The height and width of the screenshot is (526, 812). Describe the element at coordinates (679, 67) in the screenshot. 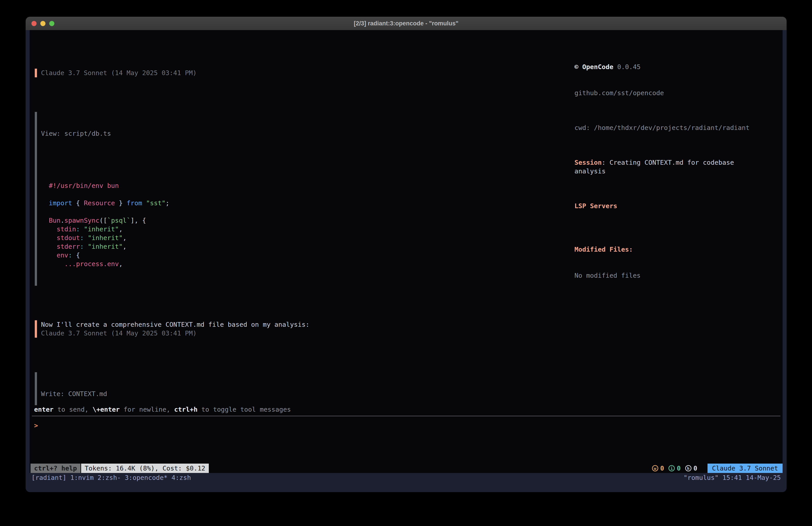

I see `app-name-version: © OpenCode 0.0.45` at that location.